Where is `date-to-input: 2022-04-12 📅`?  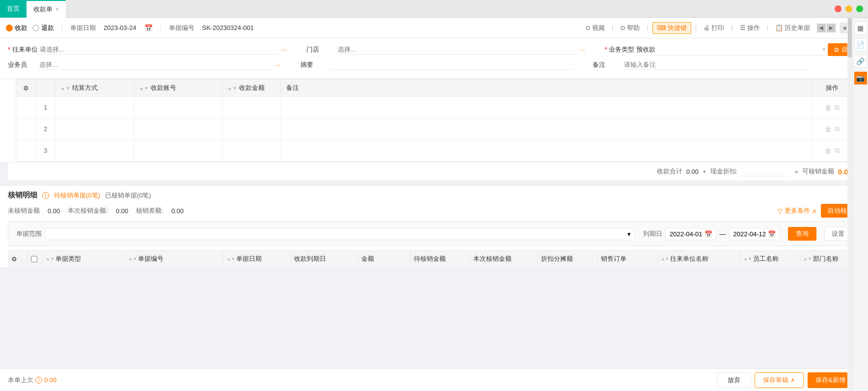
date-to-input: 2022-04-12 📅 is located at coordinates (755, 234).